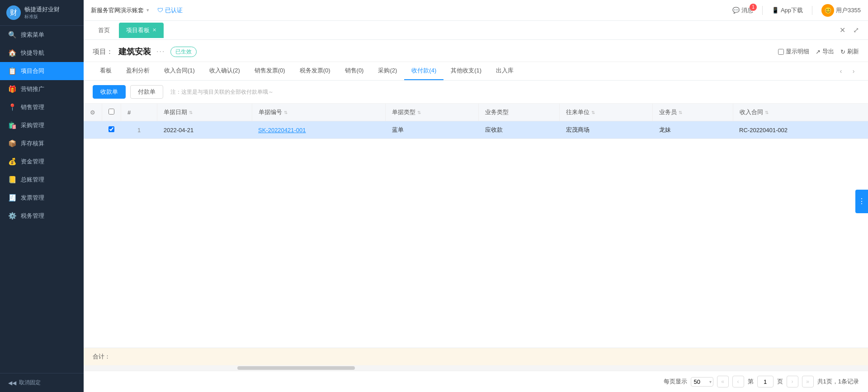 This screenshot has height=392, width=868. Describe the element at coordinates (138, 71) in the screenshot. I see `sub-tab-profit: 盈利分析` at that location.